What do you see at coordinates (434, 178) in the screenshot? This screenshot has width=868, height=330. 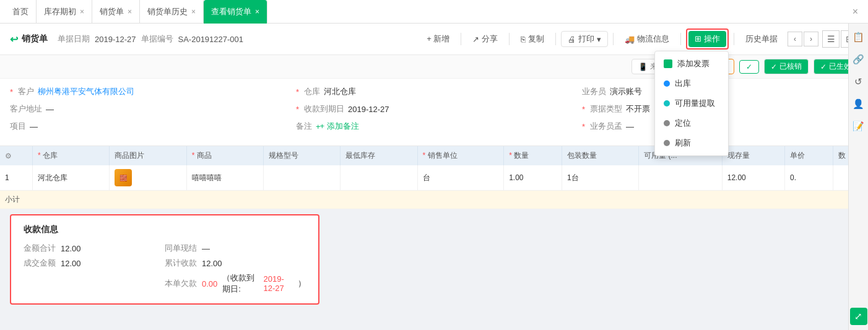 I see `table-row: 1 河北仓库 🧱 嘻嘻嘻嘻 台 1.00 1台 12.00 0.` at bounding box center [434, 178].